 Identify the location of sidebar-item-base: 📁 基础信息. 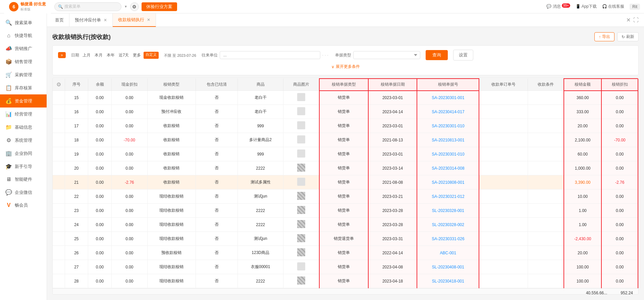
(23, 127).